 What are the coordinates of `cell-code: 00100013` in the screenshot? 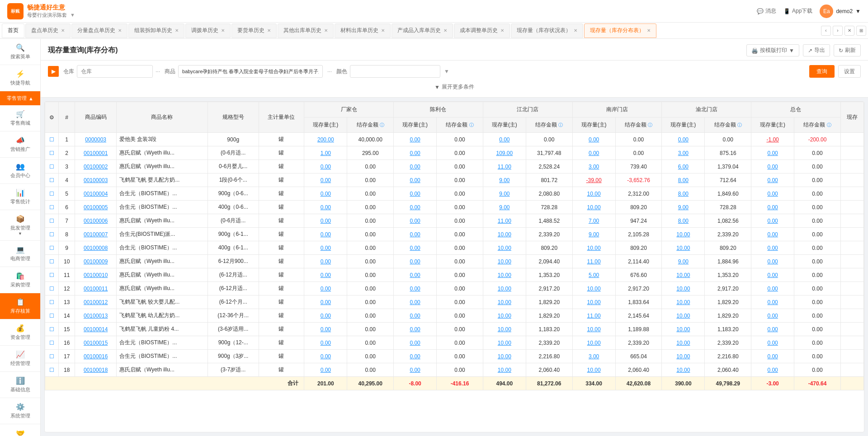 It's located at (96, 316).